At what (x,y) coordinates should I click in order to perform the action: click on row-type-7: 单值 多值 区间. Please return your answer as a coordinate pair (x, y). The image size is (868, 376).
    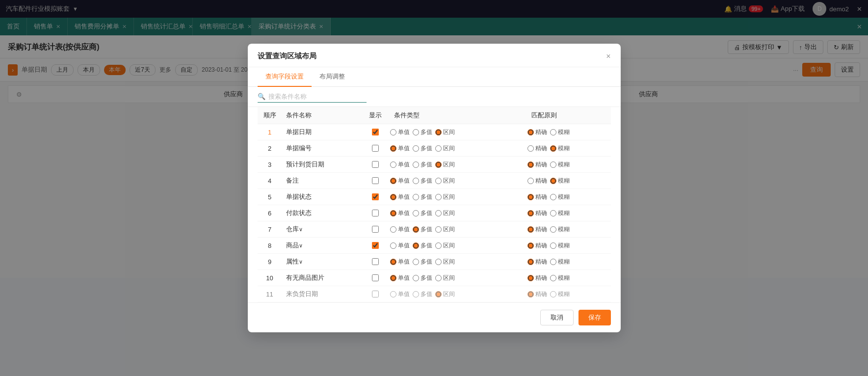
    Looking at the image, I should click on (459, 230).